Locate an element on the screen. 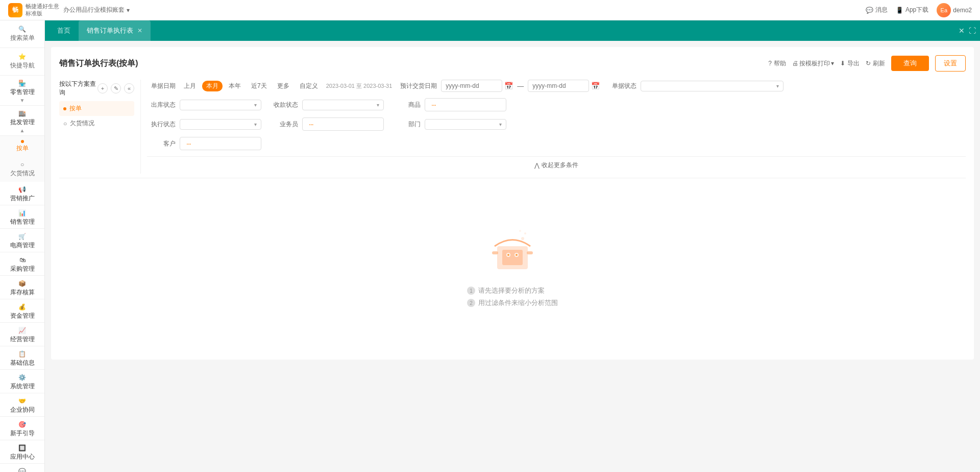  sidebar-sub-item-debt: ○ 欠货情况 is located at coordinates (22, 170).